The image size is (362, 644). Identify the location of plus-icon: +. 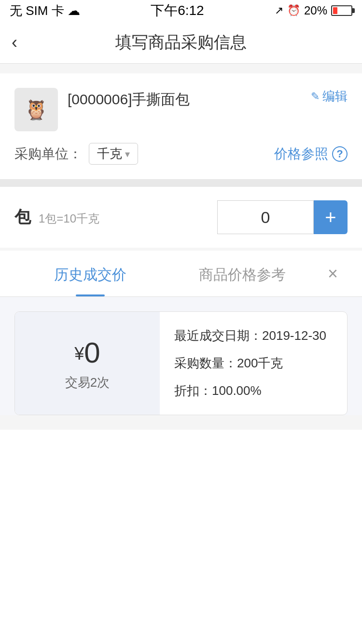
(330, 217).